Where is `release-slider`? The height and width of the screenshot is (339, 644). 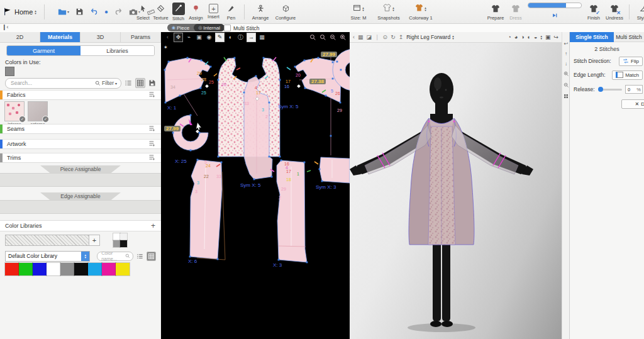
release-slider is located at coordinates (611, 89).